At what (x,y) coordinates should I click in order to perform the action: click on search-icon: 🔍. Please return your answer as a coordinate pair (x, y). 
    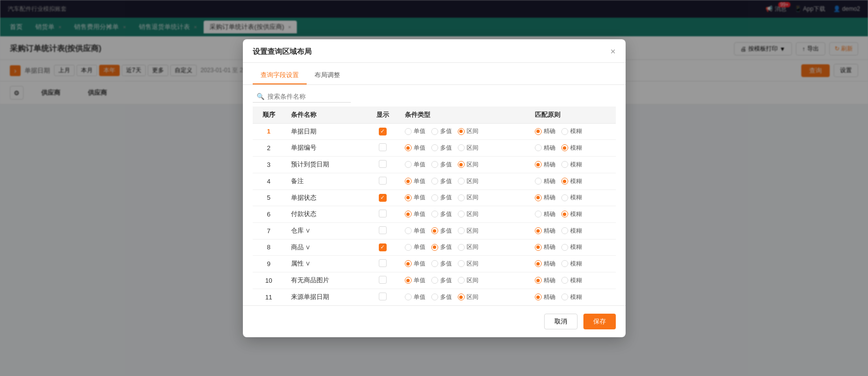
    Looking at the image, I should click on (261, 96).